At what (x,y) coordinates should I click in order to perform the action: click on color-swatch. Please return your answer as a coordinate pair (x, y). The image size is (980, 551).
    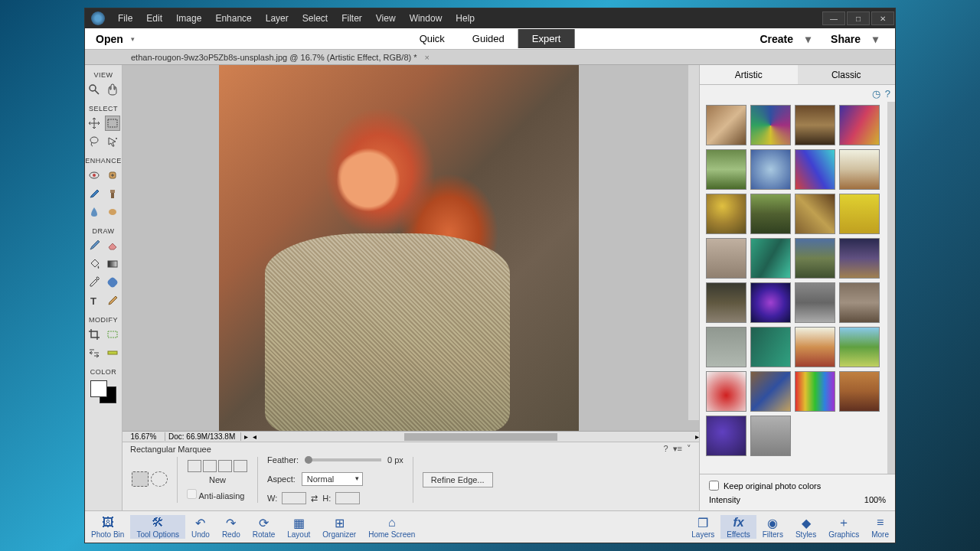
    Looking at the image, I should click on (103, 392).